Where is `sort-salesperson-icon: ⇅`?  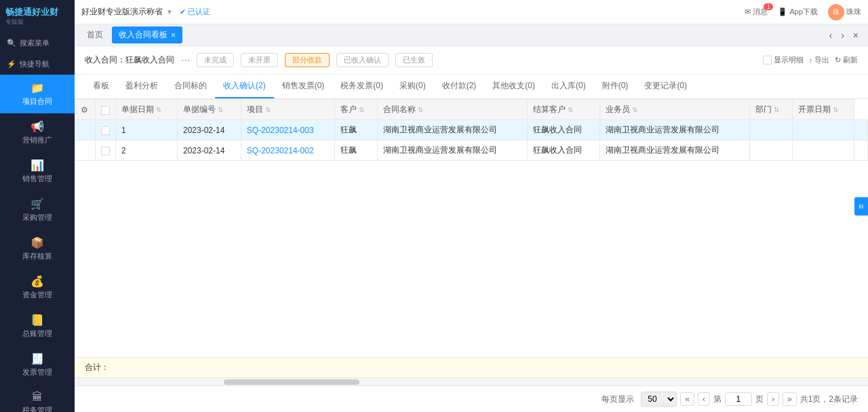 sort-salesperson-icon: ⇅ is located at coordinates (635, 110).